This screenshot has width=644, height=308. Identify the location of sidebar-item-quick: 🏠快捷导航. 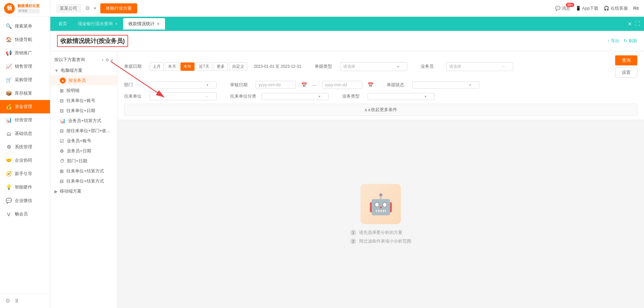
(25, 40).